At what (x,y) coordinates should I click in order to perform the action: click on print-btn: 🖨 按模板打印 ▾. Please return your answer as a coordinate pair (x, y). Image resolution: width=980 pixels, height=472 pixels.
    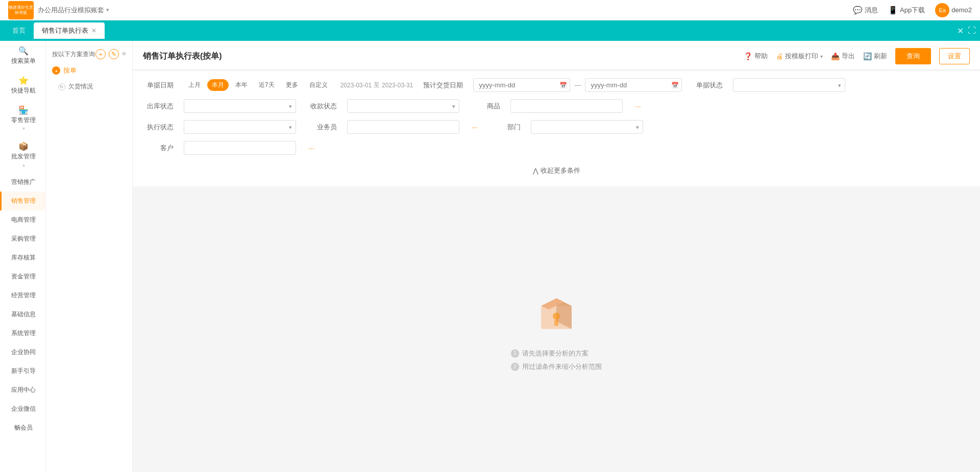
    Looking at the image, I should click on (799, 56).